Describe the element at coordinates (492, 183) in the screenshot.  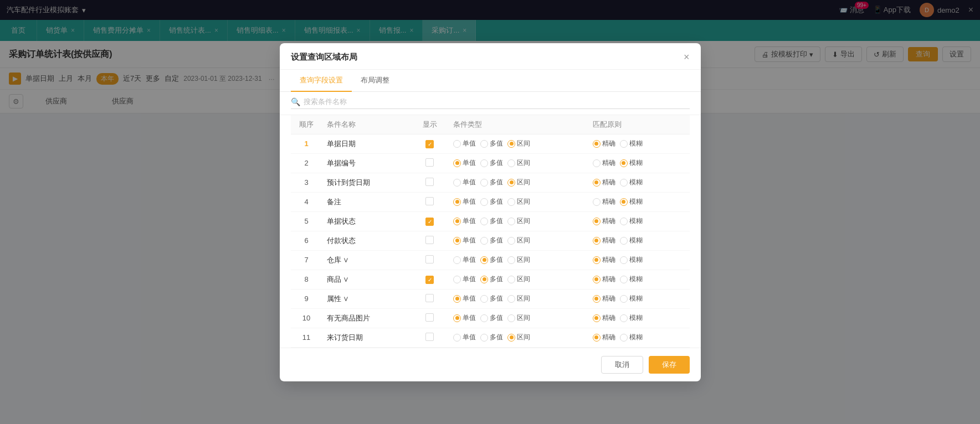
I see `radio-type-多值-2: 多值` at that location.